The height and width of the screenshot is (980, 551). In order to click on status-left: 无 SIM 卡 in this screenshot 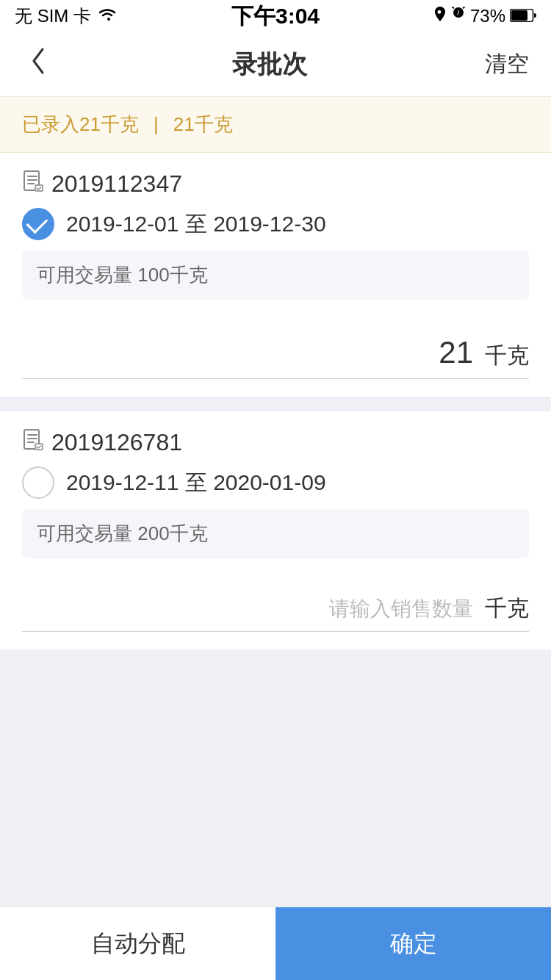, I will do `click(66, 16)`.